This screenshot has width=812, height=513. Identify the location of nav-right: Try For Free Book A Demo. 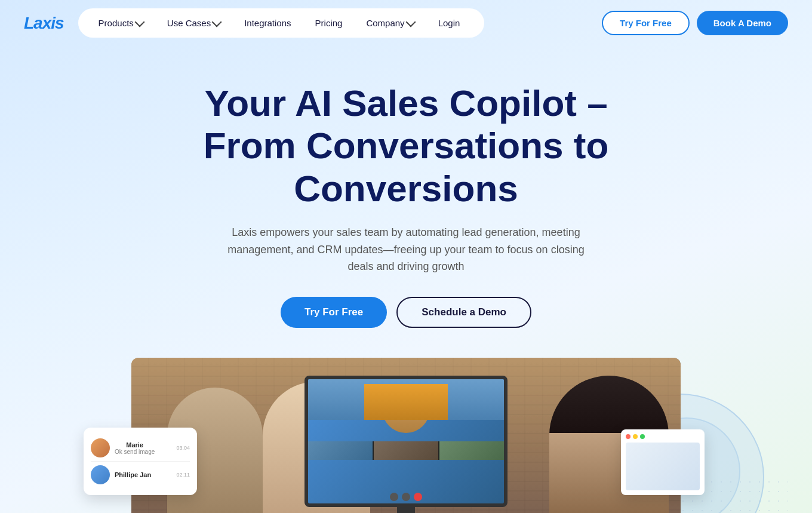
(695, 23).